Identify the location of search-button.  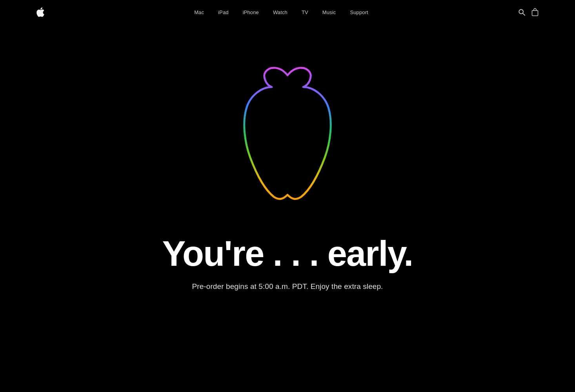
(522, 12).